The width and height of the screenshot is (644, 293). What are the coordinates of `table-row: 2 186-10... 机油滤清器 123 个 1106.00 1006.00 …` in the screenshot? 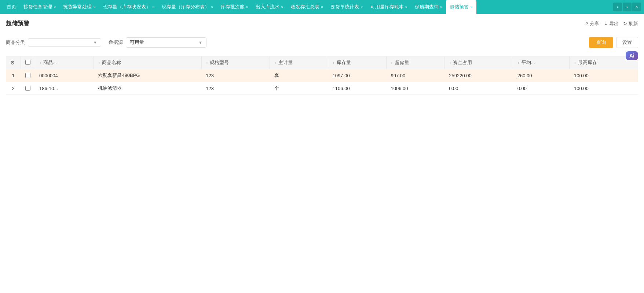 It's located at (322, 89).